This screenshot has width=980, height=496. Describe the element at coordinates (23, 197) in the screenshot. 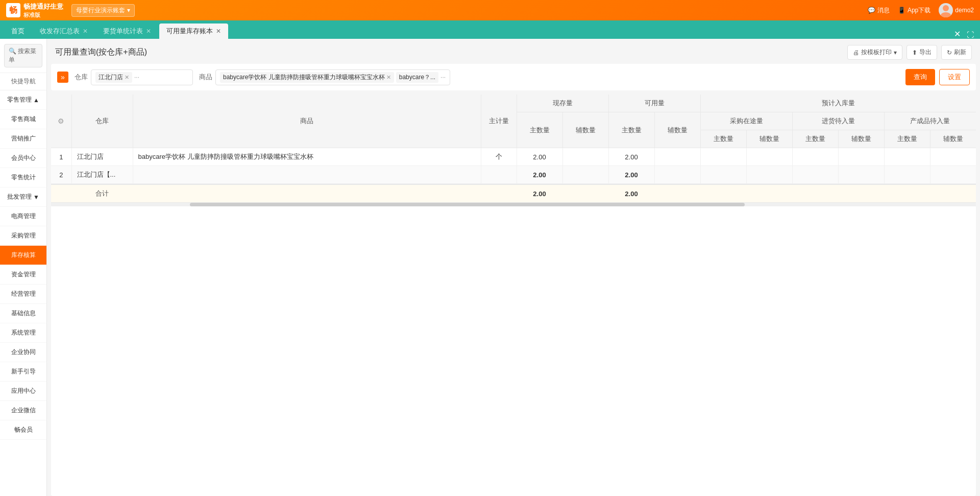

I see `sidebar-item-wholesale-management: 批发管理 ▼` at that location.